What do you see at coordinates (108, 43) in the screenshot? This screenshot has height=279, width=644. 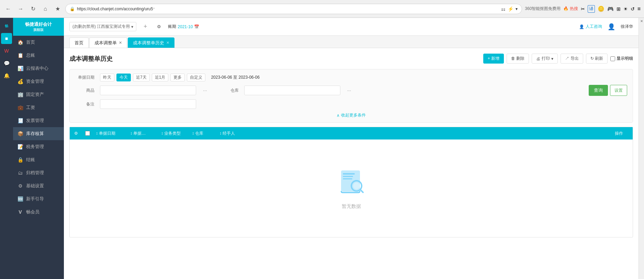 I see `tab-cost-adjust: 成本调整单 ✕` at bounding box center [108, 43].